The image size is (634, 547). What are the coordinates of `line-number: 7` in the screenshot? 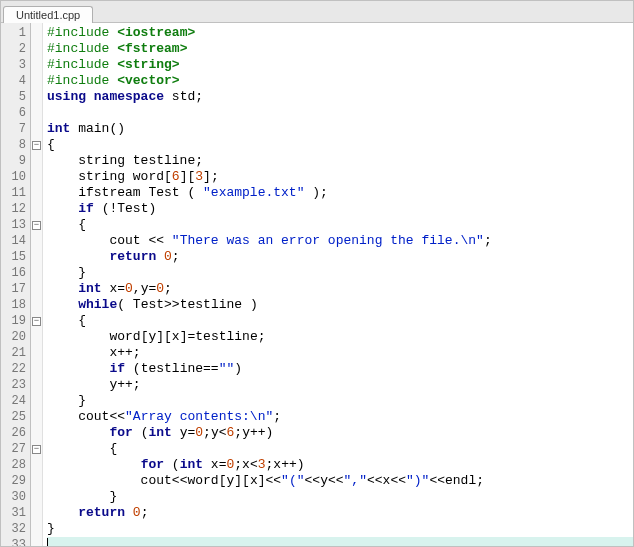 It's located at (16, 129).